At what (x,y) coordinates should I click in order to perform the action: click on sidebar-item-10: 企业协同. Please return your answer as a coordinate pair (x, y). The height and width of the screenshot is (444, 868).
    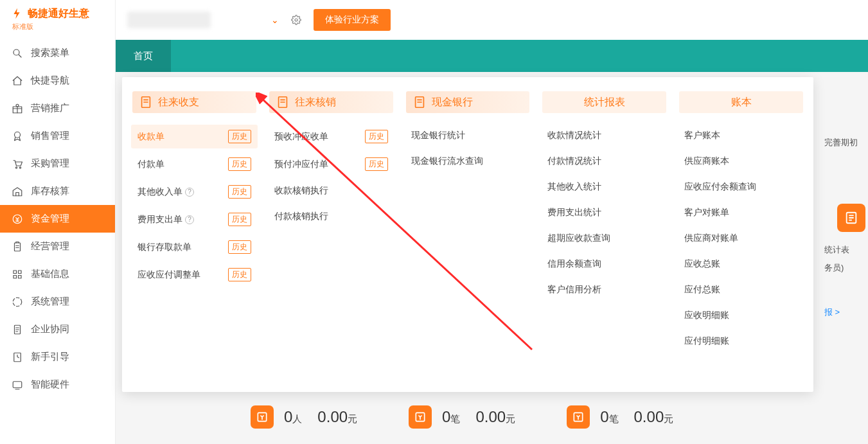
    Looking at the image, I should click on (58, 329).